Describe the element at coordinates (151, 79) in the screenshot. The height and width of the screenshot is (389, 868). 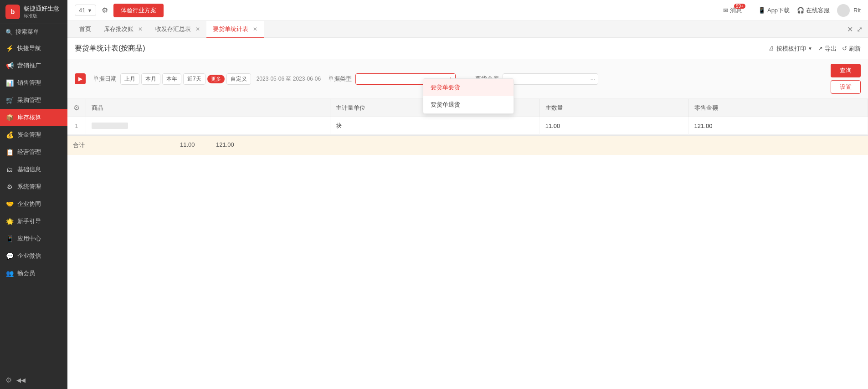
I see `date-btn-cur: 本月` at that location.